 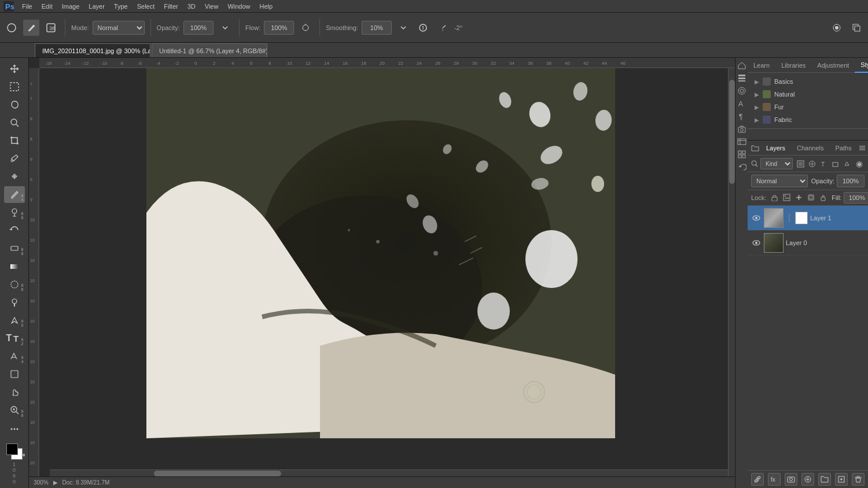 What do you see at coordinates (12, 28) in the screenshot?
I see `brush-options-btn` at bounding box center [12, 28].